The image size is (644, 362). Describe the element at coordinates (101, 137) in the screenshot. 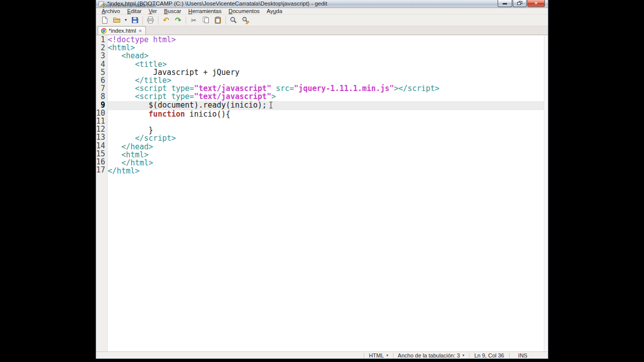

I see `line-number: 13` at that location.